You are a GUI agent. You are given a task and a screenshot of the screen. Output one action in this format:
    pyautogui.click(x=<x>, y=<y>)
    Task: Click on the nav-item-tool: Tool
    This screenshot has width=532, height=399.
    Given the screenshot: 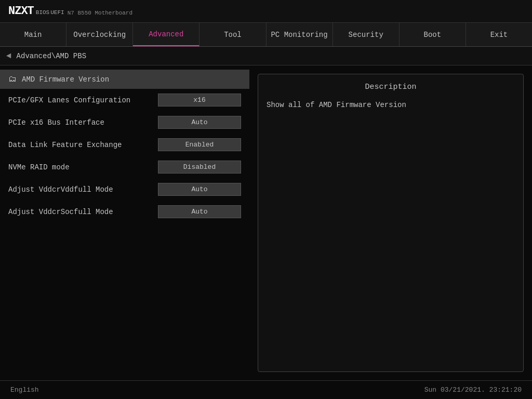 What is the action you would take?
    pyautogui.click(x=233, y=34)
    